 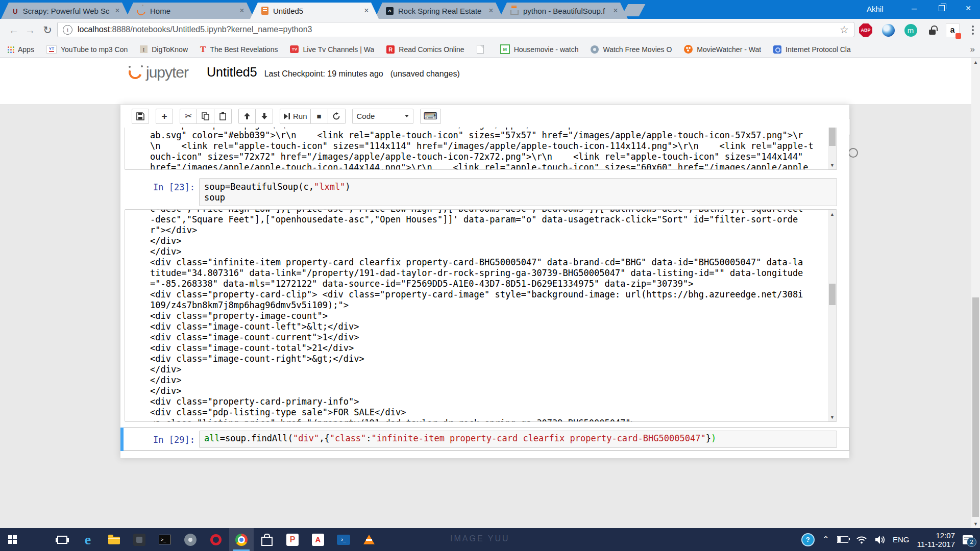 I want to click on tab-title: python - BeautifulSoup.f, so click(x=566, y=11).